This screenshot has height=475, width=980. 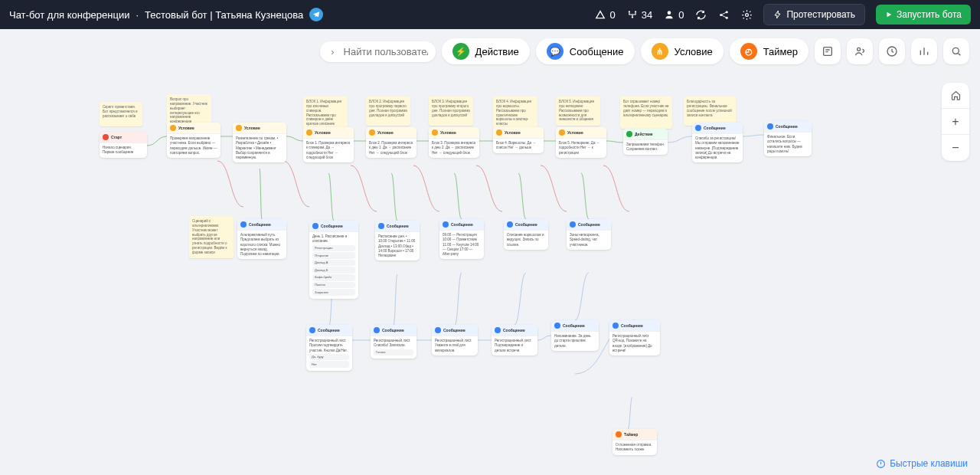 What do you see at coordinates (518, 140) in the screenshot?
I see `flow-node: УсловиеБлок 4. Воркшопы. Да → список Нет…` at bounding box center [518, 140].